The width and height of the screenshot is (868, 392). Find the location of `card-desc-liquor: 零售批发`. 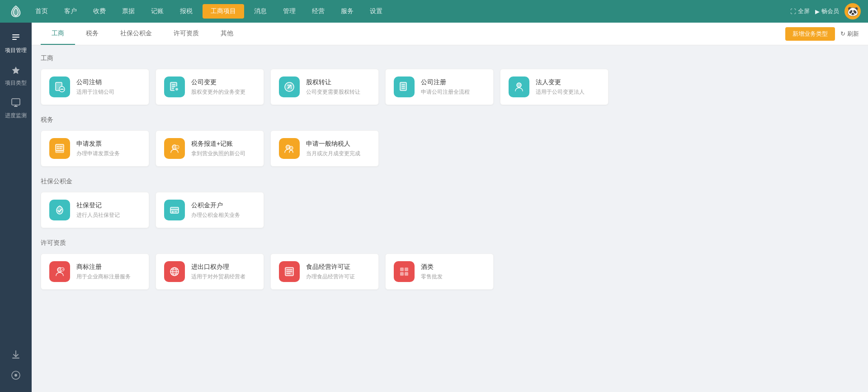

card-desc-liquor: 零售批发 is located at coordinates (432, 277).